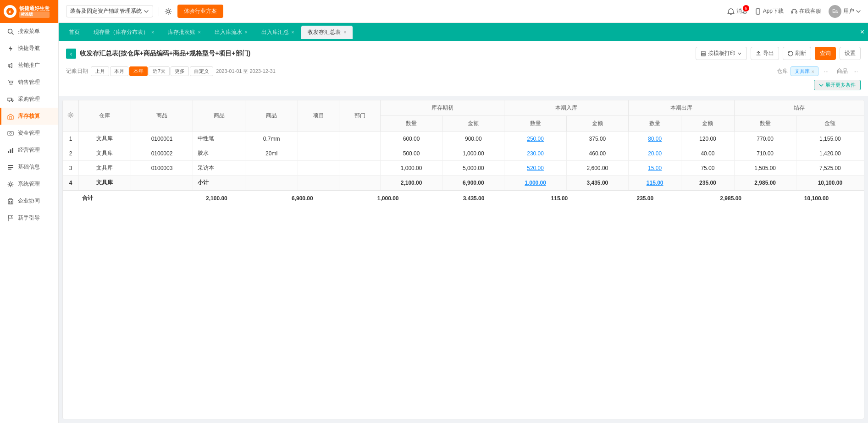 The image size is (868, 423). What do you see at coordinates (100, 71) in the screenshot?
I see `date-btn-last-month: 上月` at bounding box center [100, 71].